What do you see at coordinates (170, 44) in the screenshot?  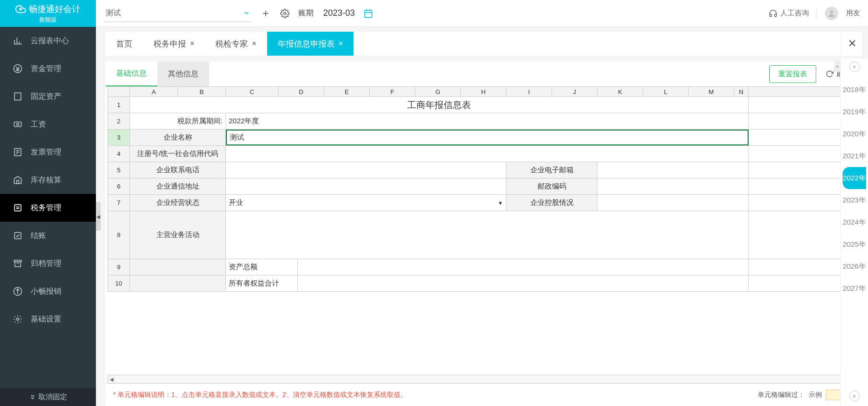 I see `tab-label: 税务申报` at bounding box center [170, 44].